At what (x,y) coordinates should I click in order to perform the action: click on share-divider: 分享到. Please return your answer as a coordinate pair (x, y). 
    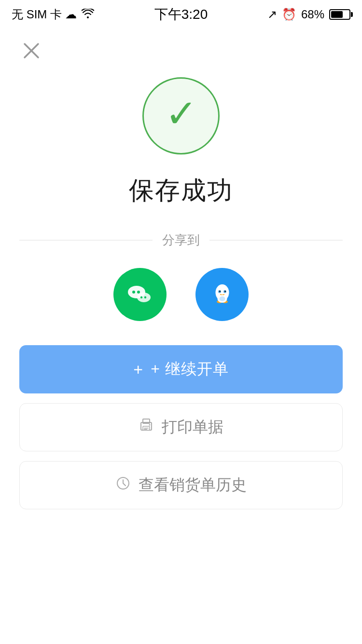
    Looking at the image, I should click on (181, 240).